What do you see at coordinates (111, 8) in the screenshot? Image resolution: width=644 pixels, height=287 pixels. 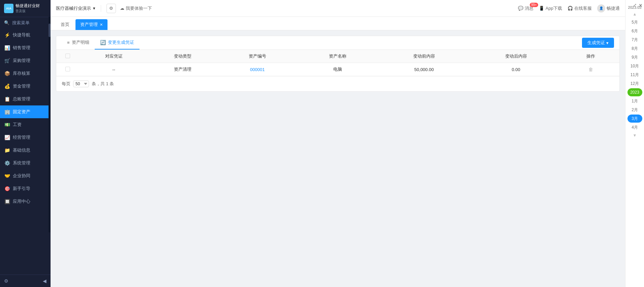 I see `settings-button: ⚙` at bounding box center [111, 8].